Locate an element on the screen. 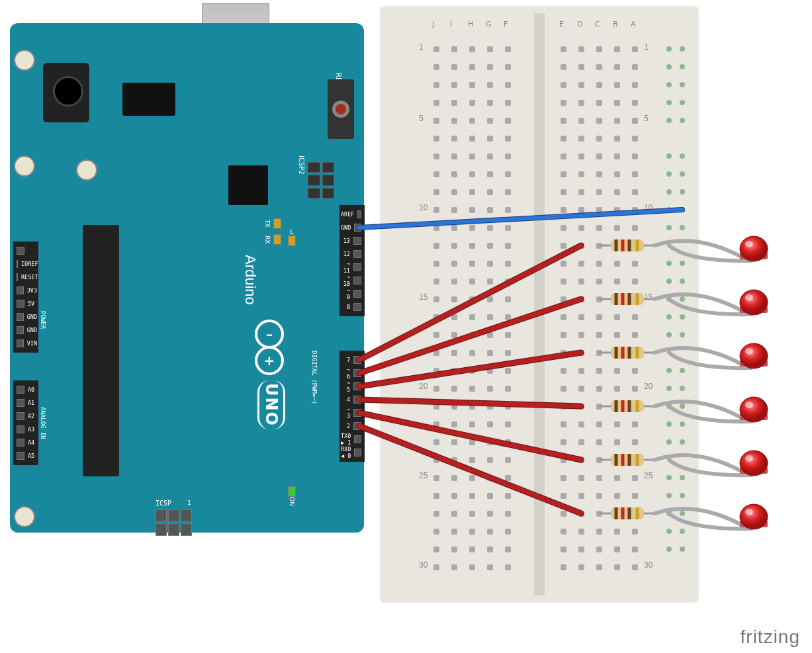  reset-button is located at coordinates (341, 109).